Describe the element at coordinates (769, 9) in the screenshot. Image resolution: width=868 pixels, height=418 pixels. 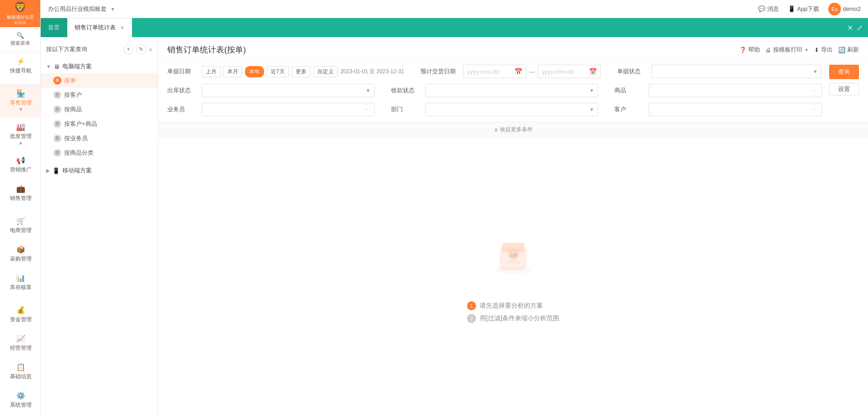
I see `message-btn: 💬 消息` at that location.